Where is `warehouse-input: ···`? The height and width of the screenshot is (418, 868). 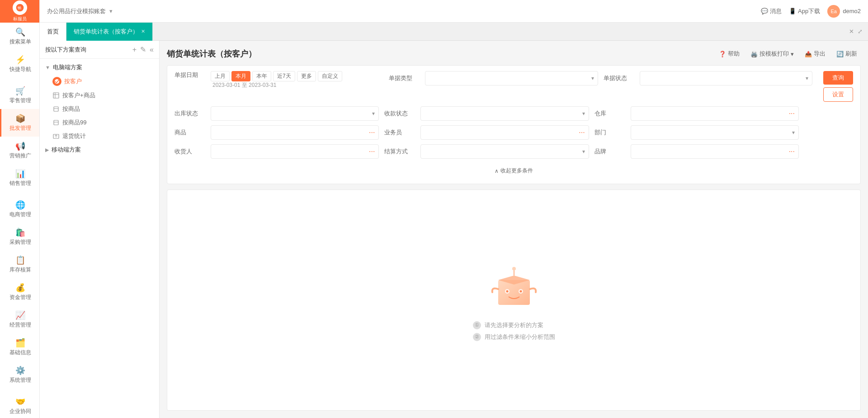 warehouse-input: ··· is located at coordinates (715, 114).